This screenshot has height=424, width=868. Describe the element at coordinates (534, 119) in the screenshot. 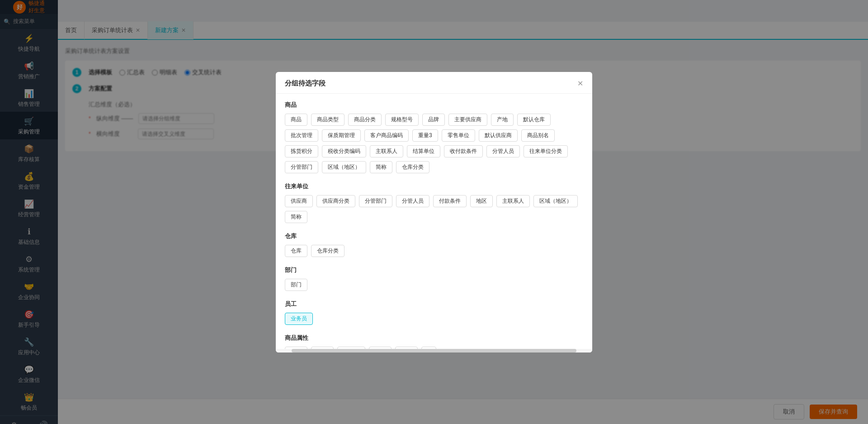

I see `field-tag-default-warehouse: 默认仓库` at that location.